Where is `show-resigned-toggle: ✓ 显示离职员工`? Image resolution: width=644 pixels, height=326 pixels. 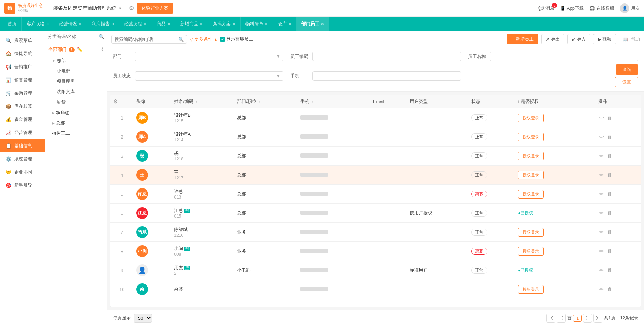
show-resigned-toggle: ✓ 显示离职员工 is located at coordinates (237, 39).